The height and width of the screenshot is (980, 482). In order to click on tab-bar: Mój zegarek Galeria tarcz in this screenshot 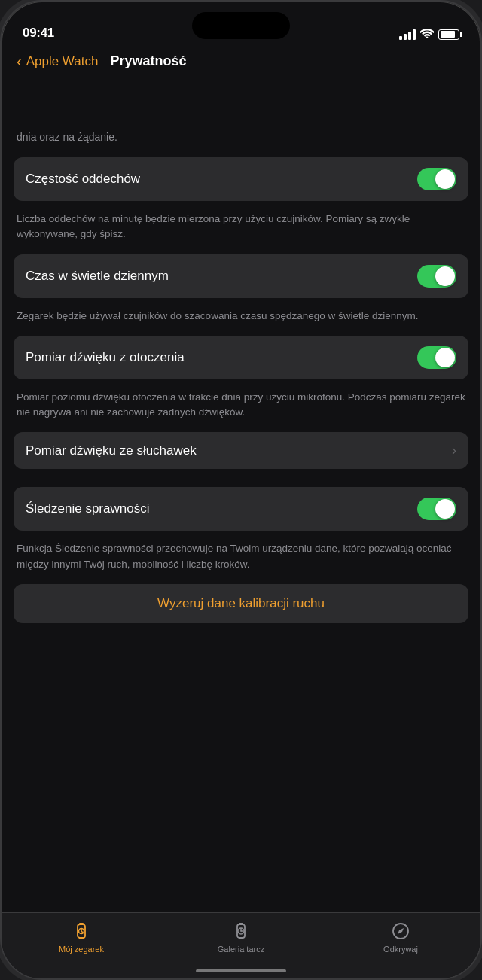, I will do `click(241, 945)`.